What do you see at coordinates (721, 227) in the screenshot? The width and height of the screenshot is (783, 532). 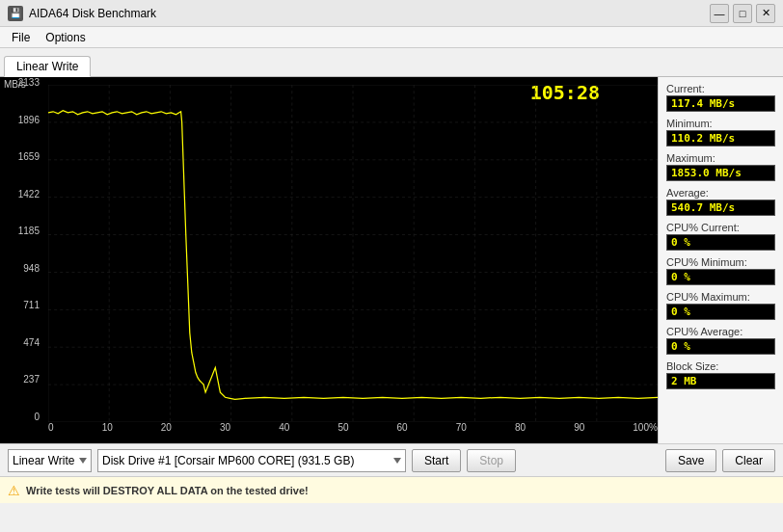 I see `stat-cpu-current-label: CPU% Current:` at bounding box center [721, 227].